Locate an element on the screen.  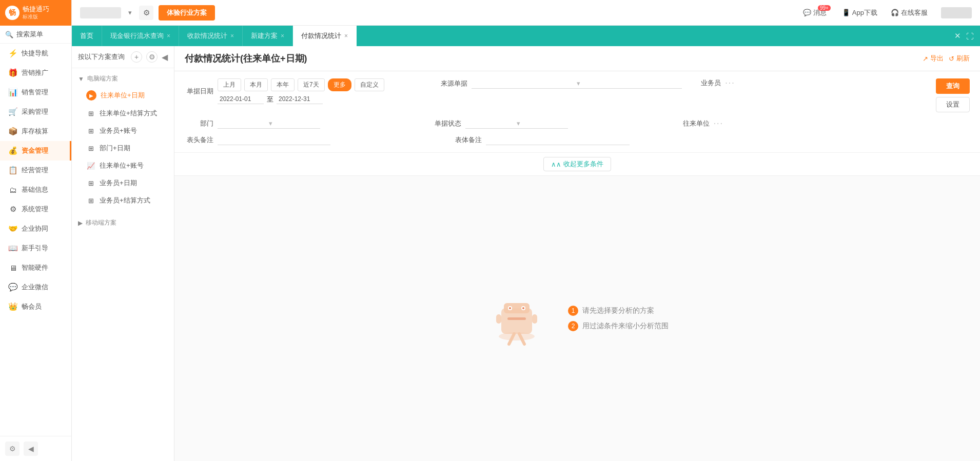
scheme-item-dept-date: ⊞ 部门+日期 is located at coordinates (123, 148).